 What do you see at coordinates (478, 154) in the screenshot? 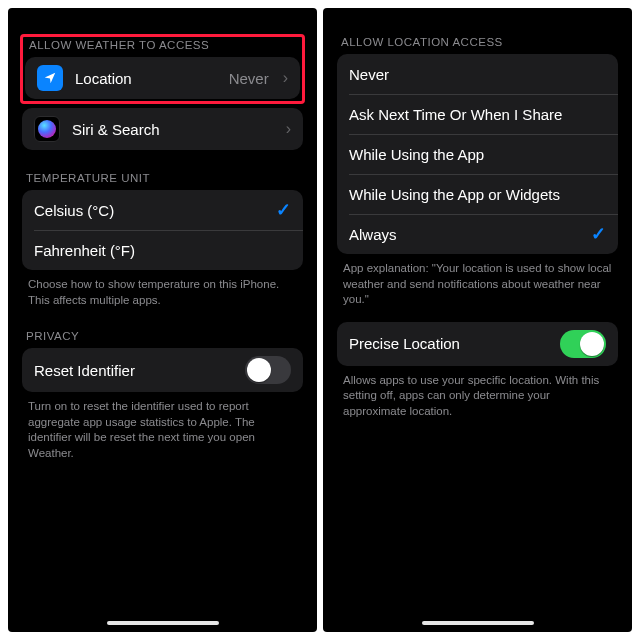
I see `option-while-using: While Using the App` at bounding box center [478, 154].